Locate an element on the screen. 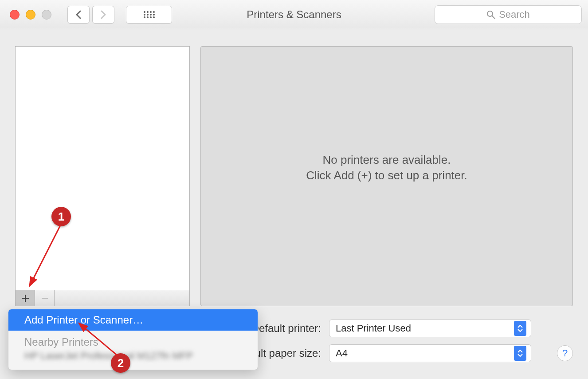 This screenshot has height=379, width=588. menu-item-nearby-printer: HP LaserJet Professional M127fn MFP is located at coordinates (133, 356).